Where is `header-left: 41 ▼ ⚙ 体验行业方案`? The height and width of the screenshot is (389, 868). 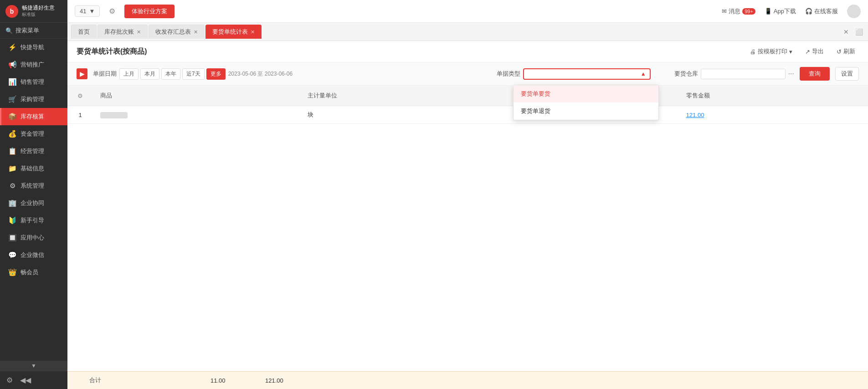
header-left: 41 ▼ ⚙ 体验行业方案 is located at coordinates (125, 11).